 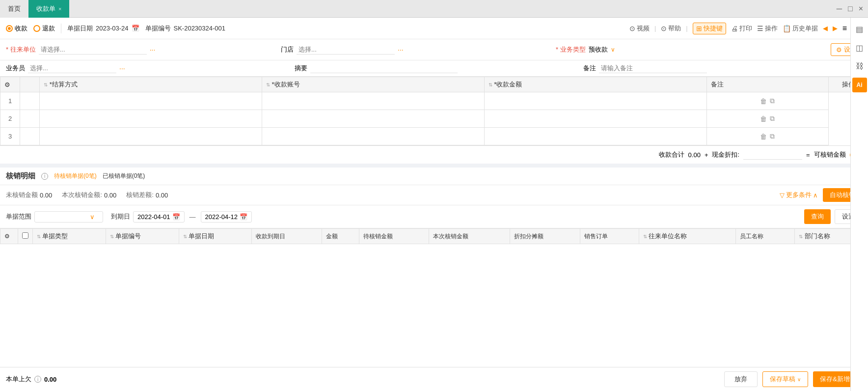 I want to click on th-counterparty-label: 往来单位名称, so click(x=668, y=236).